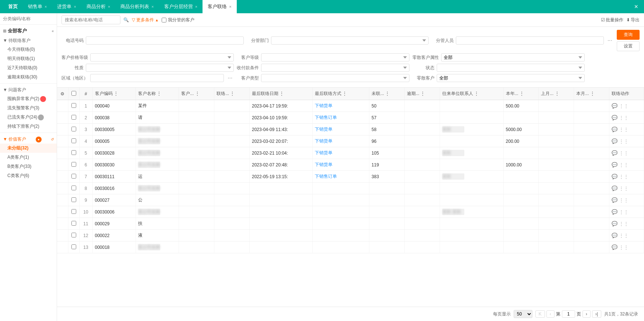  I want to click on th-overdue: 逾期... ⋮, so click(422, 94).